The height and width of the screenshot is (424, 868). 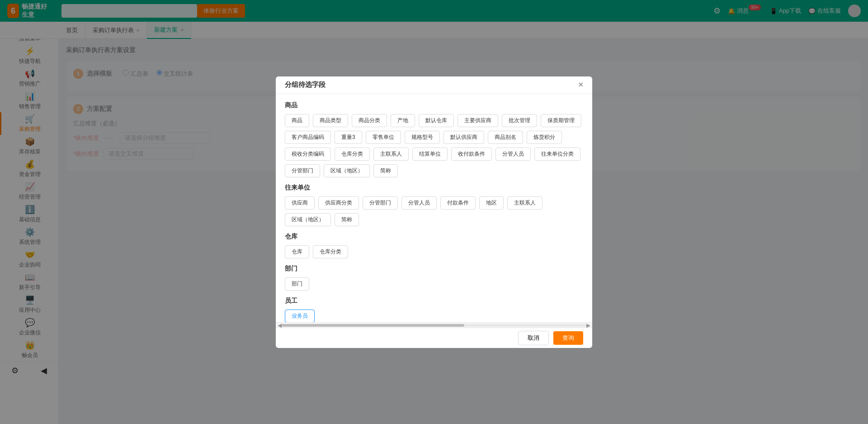 I want to click on hscroll-thumb, so click(x=373, y=325).